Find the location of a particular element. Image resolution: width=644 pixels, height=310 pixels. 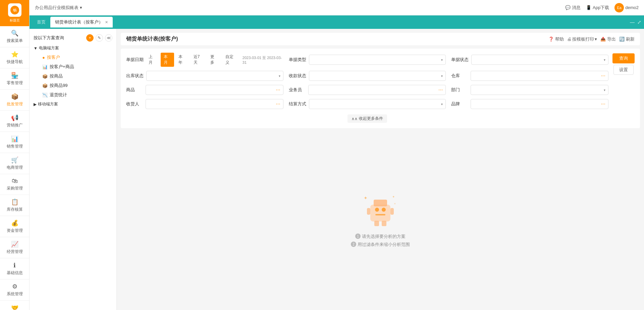

print-btn: 🖨 按模板打印 ▾ is located at coordinates (582, 39).